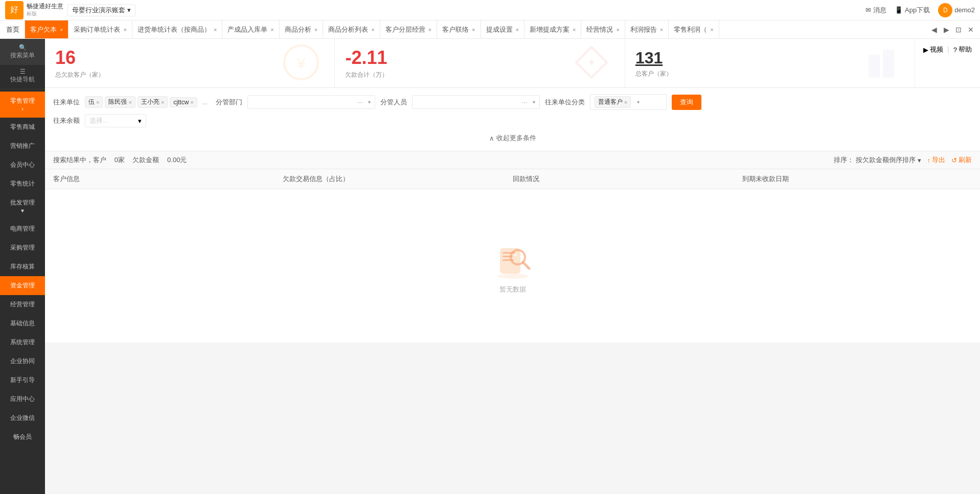  What do you see at coordinates (22, 437) in the screenshot?
I see `sidebar-item-member-plus: 畅会员` at bounding box center [22, 437].